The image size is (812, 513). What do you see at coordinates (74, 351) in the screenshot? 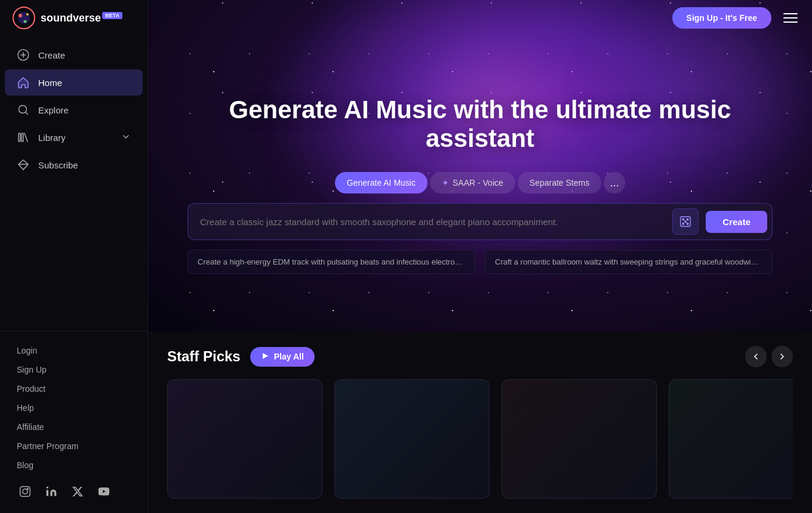
I see `sidebar-link-login: Login` at bounding box center [74, 351].